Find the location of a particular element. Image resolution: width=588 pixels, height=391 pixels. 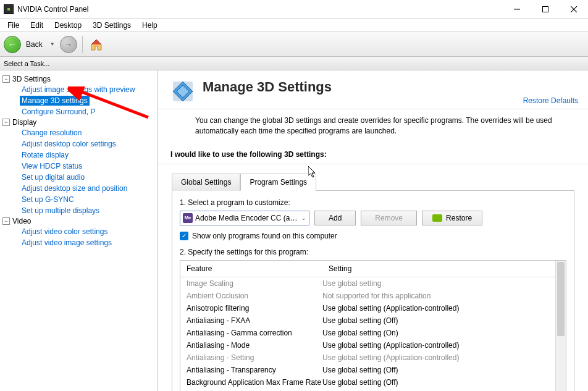

minimize-button is located at coordinates (517, 9).